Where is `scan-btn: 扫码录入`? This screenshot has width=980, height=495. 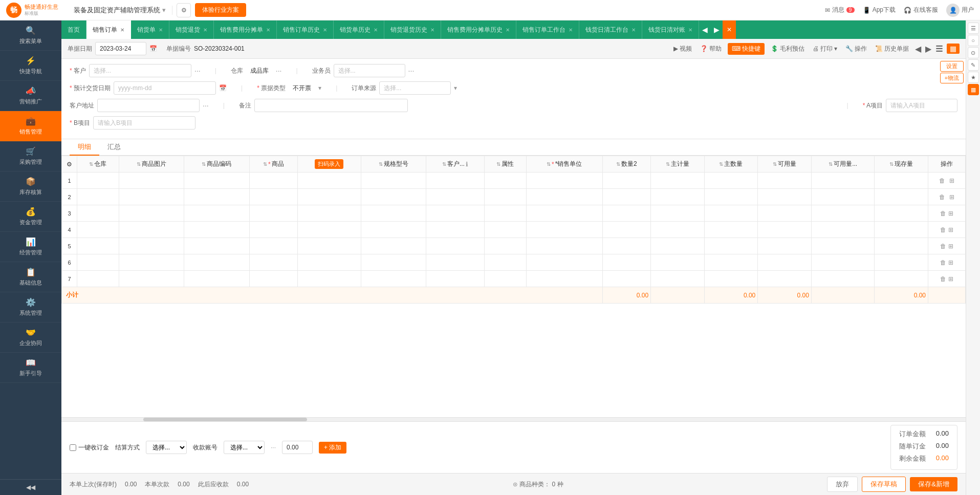
scan-btn: 扫码录入 is located at coordinates (329, 164).